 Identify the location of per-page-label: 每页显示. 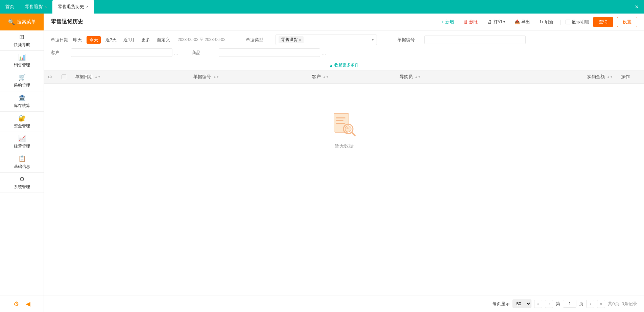
(501, 304).